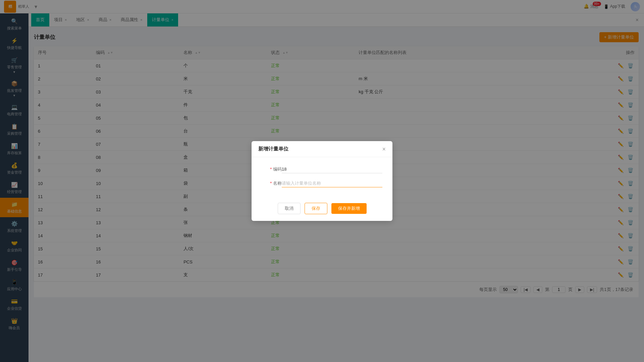 The image size is (644, 362). Describe the element at coordinates (271, 169) in the screenshot. I see `required-mark: *` at that location.